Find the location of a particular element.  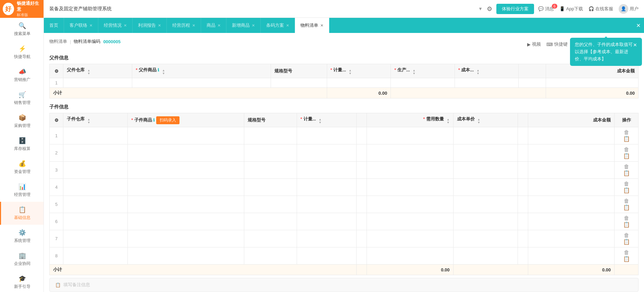

tab-barcode: 条码方案 ✕ is located at coordinates (278, 25).